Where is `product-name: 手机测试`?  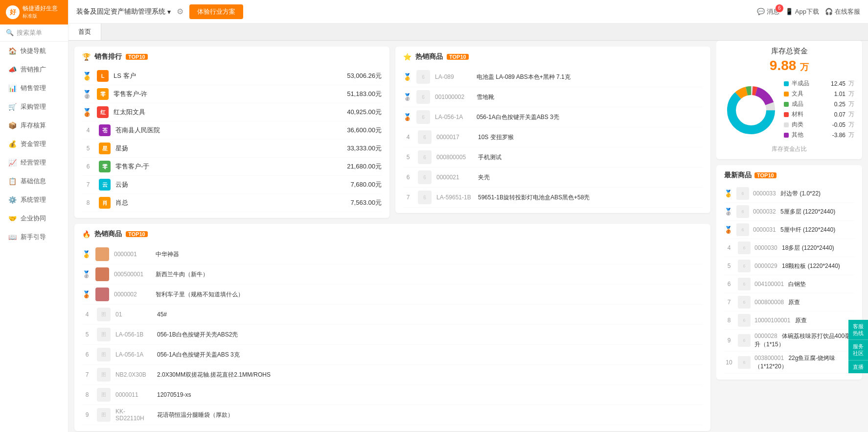 product-name: 手机测试 is located at coordinates (590, 158).